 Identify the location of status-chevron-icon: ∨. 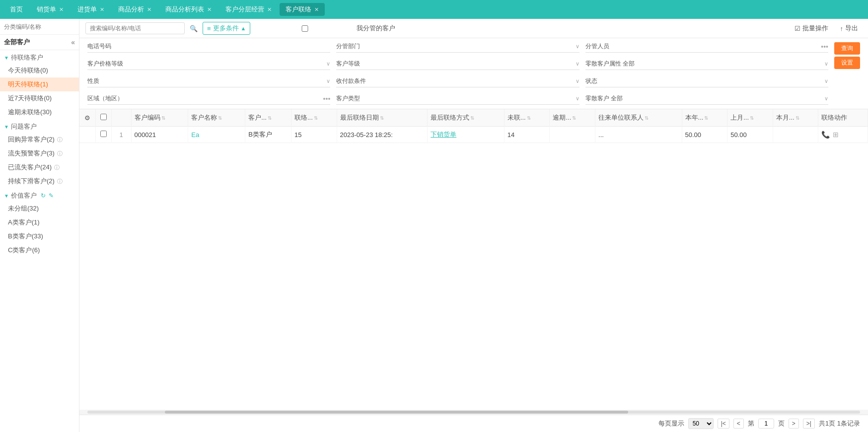
(826, 81).